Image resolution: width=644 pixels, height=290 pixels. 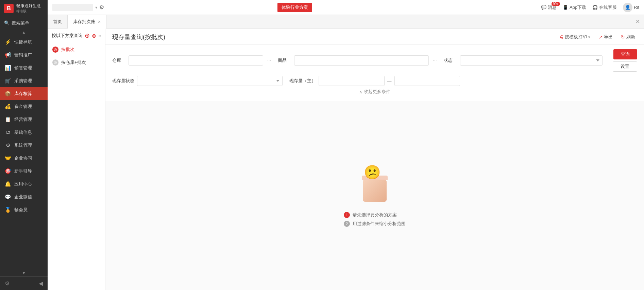 What do you see at coordinates (605, 7) in the screenshot?
I see `online-service-action: 🎧 在线客服` at bounding box center [605, 7].